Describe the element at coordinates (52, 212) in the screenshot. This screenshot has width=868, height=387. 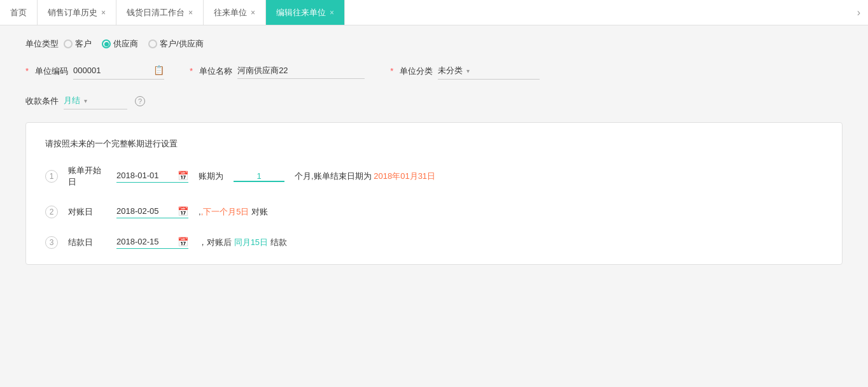
I see `step-2-num: 2` at that location.